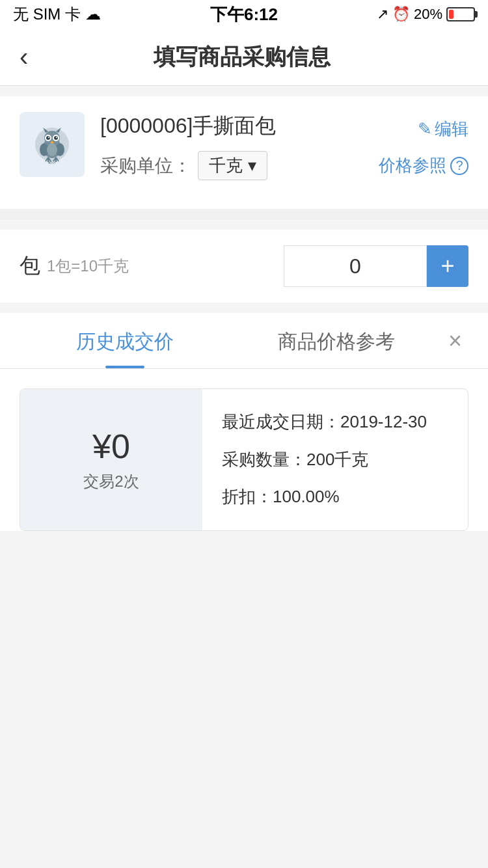 Image resolution: width=488 pixels, height=868 pixels. I want to click on back-button: ‹, so click(23, 57).